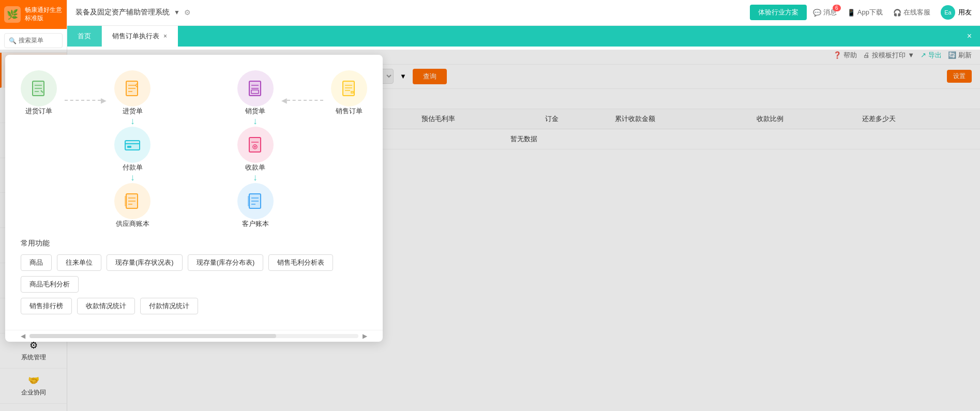 This screenshot has height=411, width=980. I want to click on payment-bill-label: 付款单, so click(132, 168).